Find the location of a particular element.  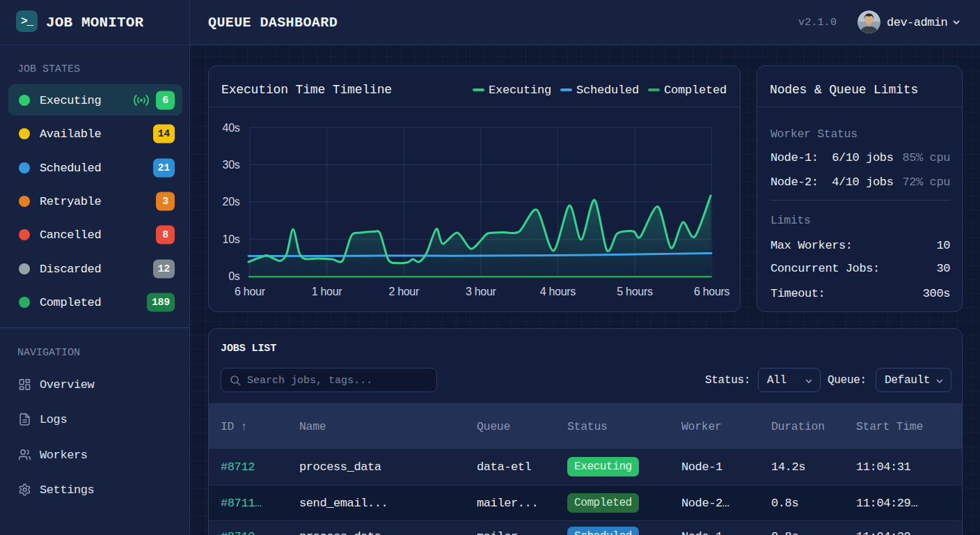

svg-text: 20s is located at coordinates (231, 202).